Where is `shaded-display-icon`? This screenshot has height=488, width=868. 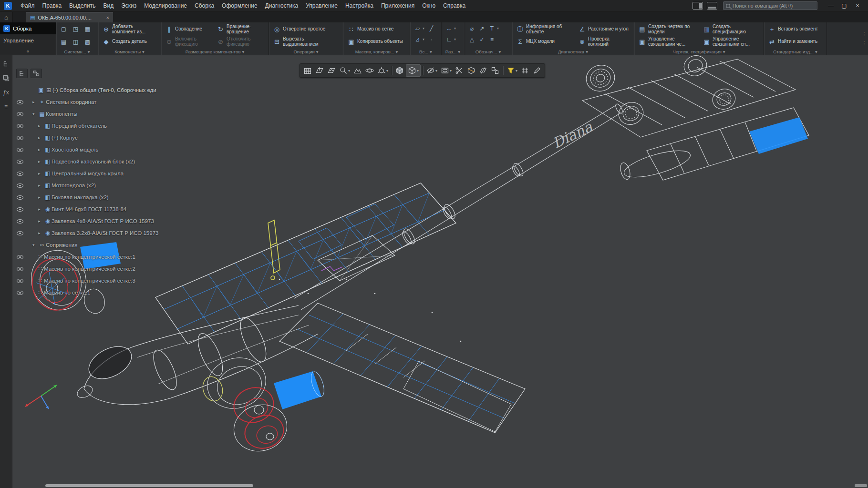
shaded-display-icon is located at coordinates (400, 71).